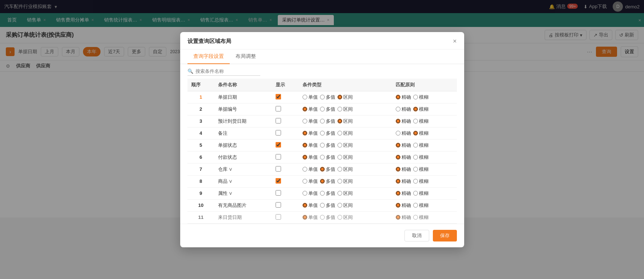  Describe the element at coordinates (322, 121) in the screenshot. I see `table-row: 3 预计到货日期 单值 多值 区间 精确` at that location.